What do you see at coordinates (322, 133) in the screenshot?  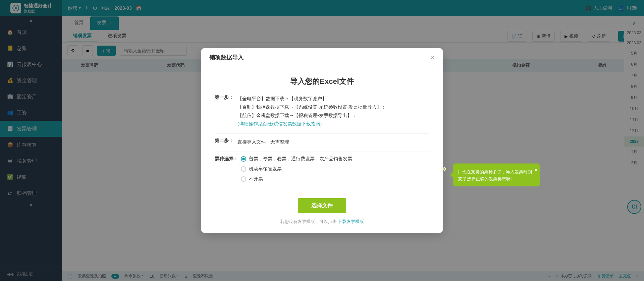 I see `divider1` at bounding box center [322, 133].